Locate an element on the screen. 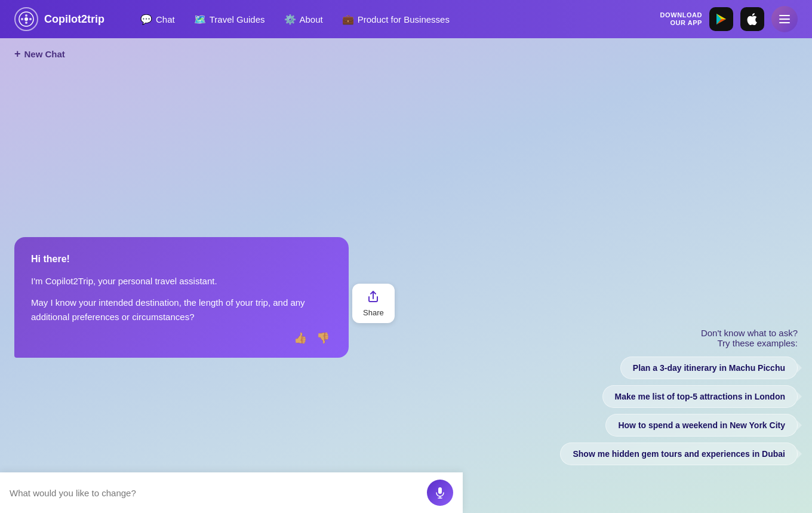  suggestion-nyc: How to spend a weekend in New York City is located at coordinates (702, 425).